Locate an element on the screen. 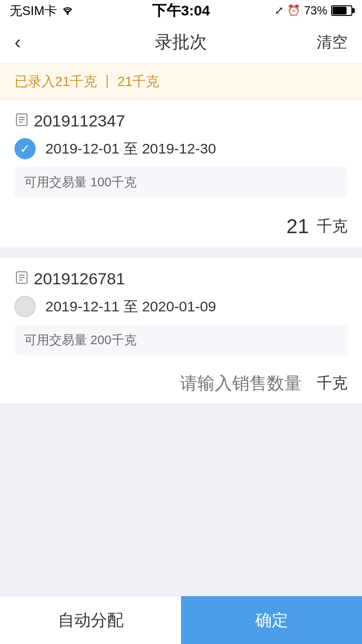 This screenshot has height=644, width=362. section-separator is located at coordinates (181, 253).